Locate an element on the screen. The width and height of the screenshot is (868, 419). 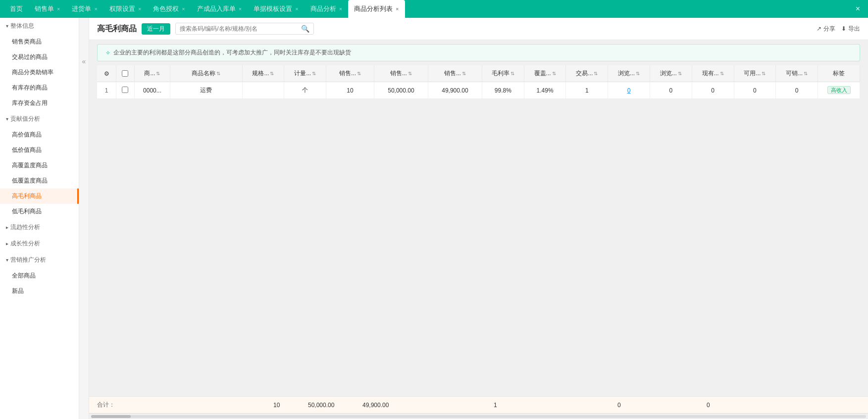
footer-transaction: 1 is located at coordinates (495, 405).